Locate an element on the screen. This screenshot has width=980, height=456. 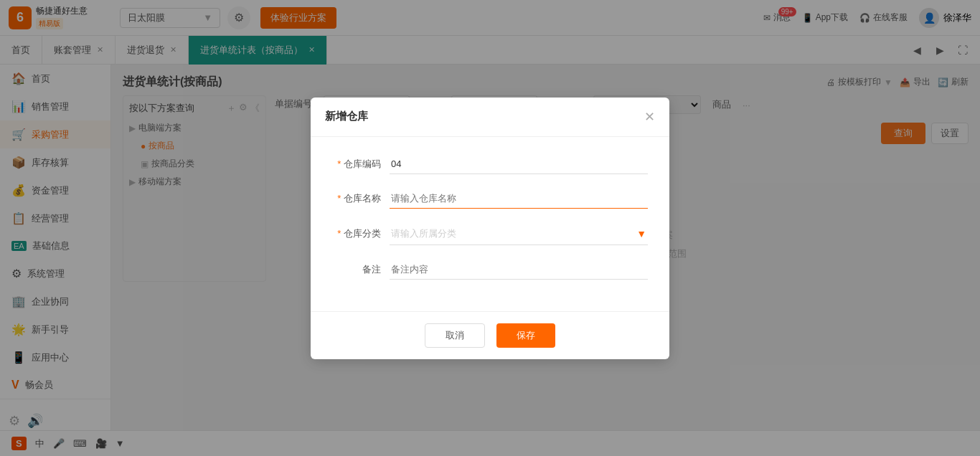
warehouse-name-row: * 仓库名称 is located at coordinates (490, 199).